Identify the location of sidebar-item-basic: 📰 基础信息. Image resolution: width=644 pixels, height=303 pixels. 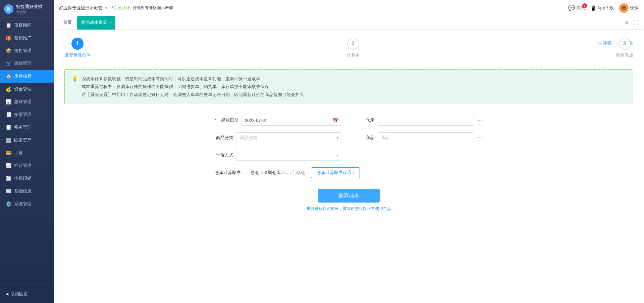
(27, 191).